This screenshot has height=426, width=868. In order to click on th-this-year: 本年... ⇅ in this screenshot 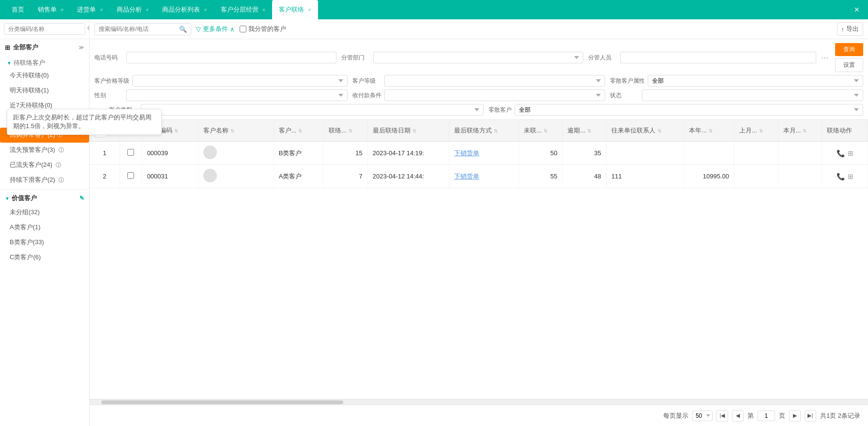, I will do `click(709, 131)`.